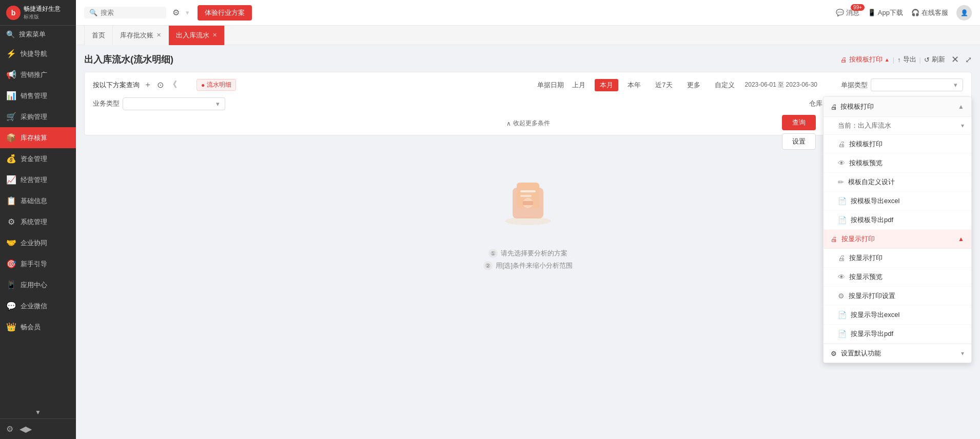  I want to click on print-icon: 🖨, so click(844, 59).